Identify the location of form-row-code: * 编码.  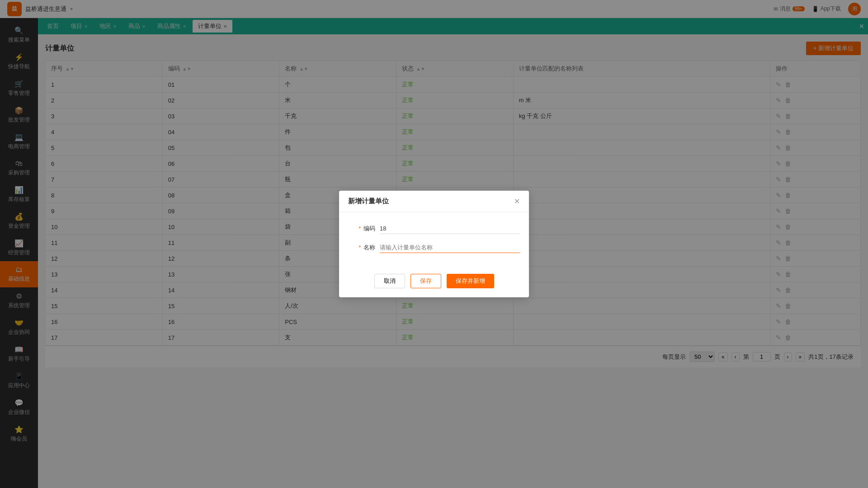
(434, 229).